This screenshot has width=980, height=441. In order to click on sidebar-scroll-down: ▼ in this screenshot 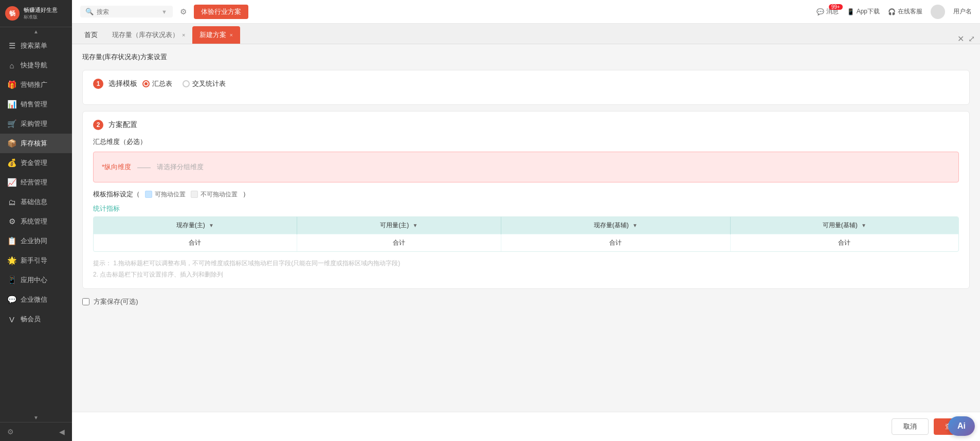, I will do `click(36, 417)`.